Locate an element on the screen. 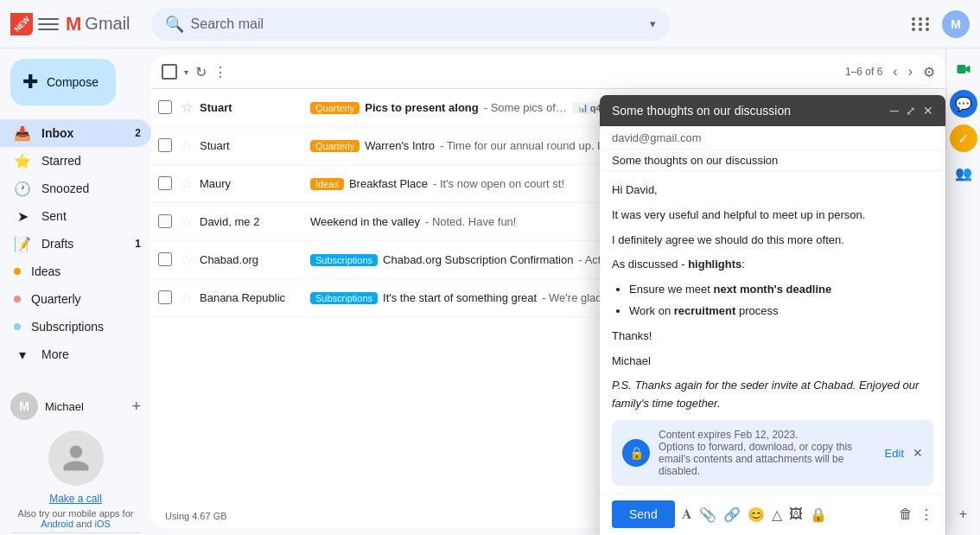  popup-minimize-icon: ─ is located at coordinates (894, 111).